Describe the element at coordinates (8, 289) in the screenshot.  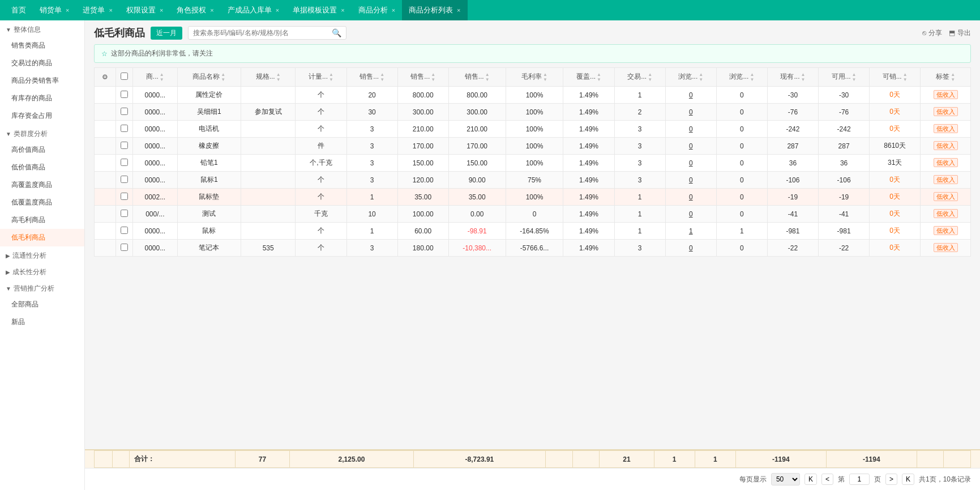
I see `chevron-down-icon: ▼` at that location.